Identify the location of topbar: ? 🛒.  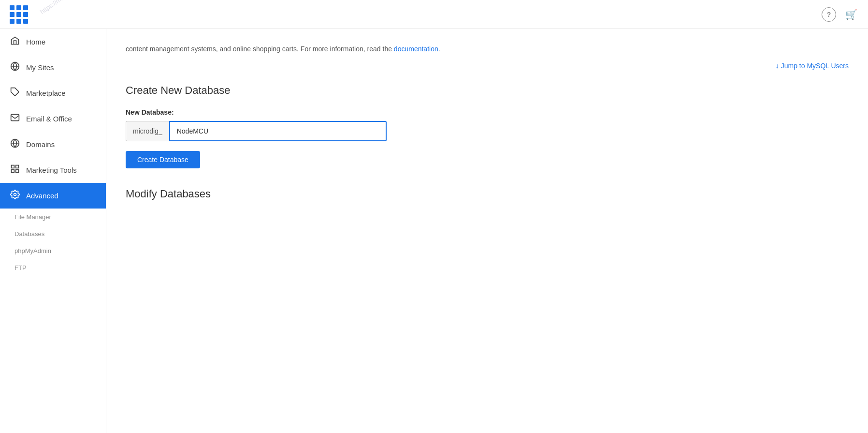
(434, 15).